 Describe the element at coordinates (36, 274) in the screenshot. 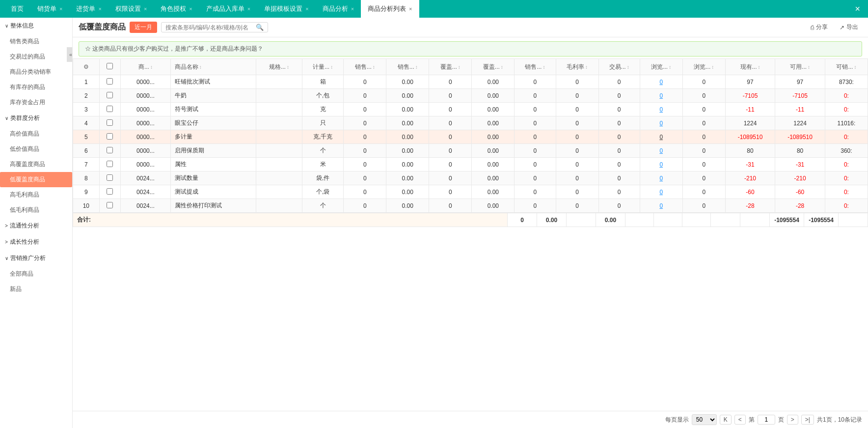

I see `sidebar-item-all-goods: 全部商品` at that location.